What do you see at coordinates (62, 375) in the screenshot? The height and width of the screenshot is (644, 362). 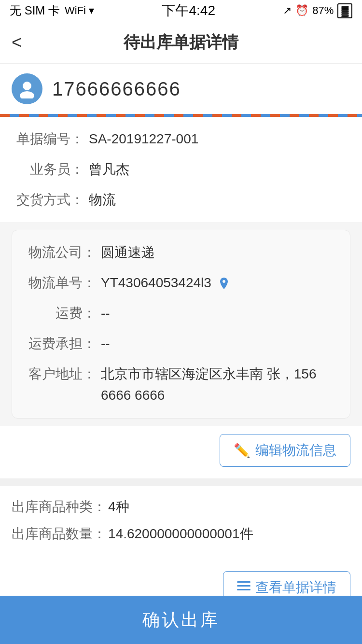 I see `address-label: 客户地址：` at bounding box center [62, 375].